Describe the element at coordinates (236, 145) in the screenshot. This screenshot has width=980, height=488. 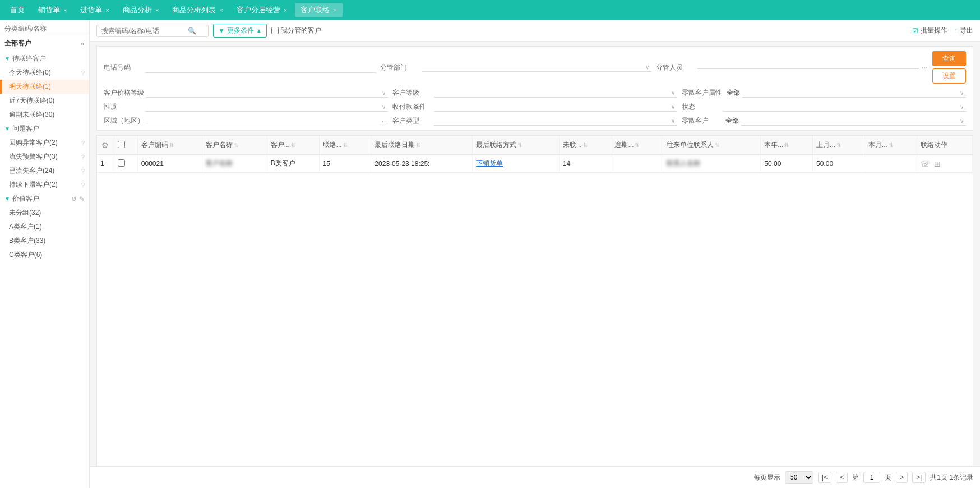
I see `sort-name-icon: ⇅` at that location.